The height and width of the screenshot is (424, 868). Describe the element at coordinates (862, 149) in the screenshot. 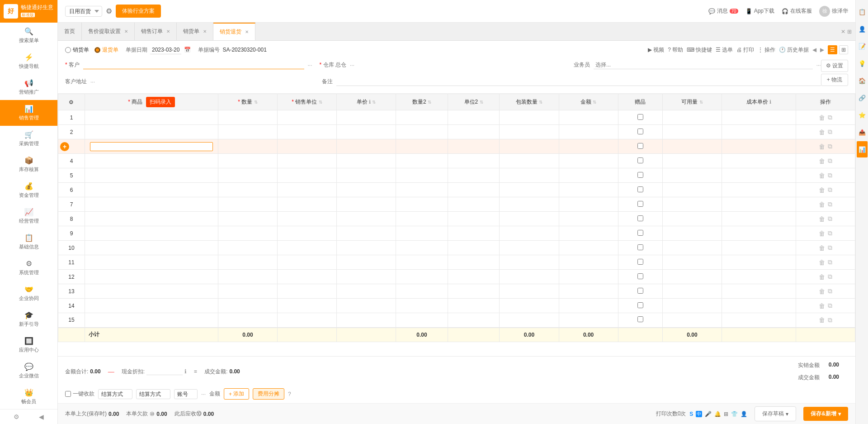

I see `right-panel-item-active: 📊` at that location.